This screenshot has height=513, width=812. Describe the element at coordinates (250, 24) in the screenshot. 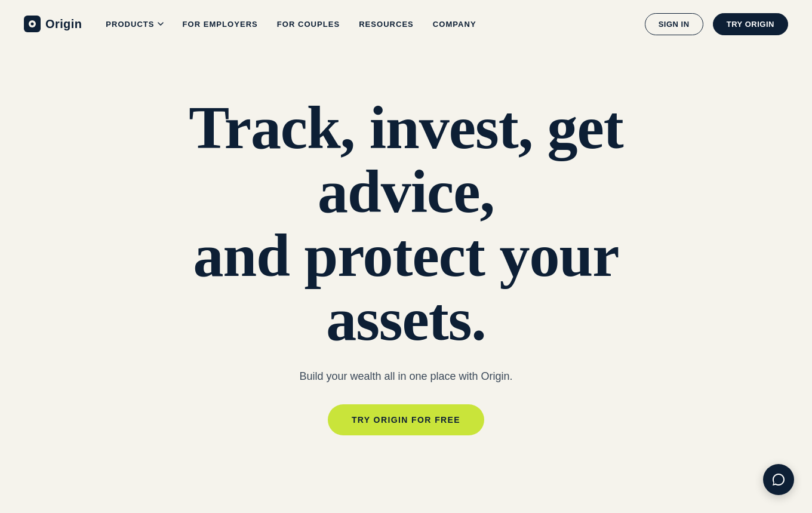

I see `nav-left: Origin PRODUCTS FOR EMPLOYERS FOR COUPLE…` at that location.